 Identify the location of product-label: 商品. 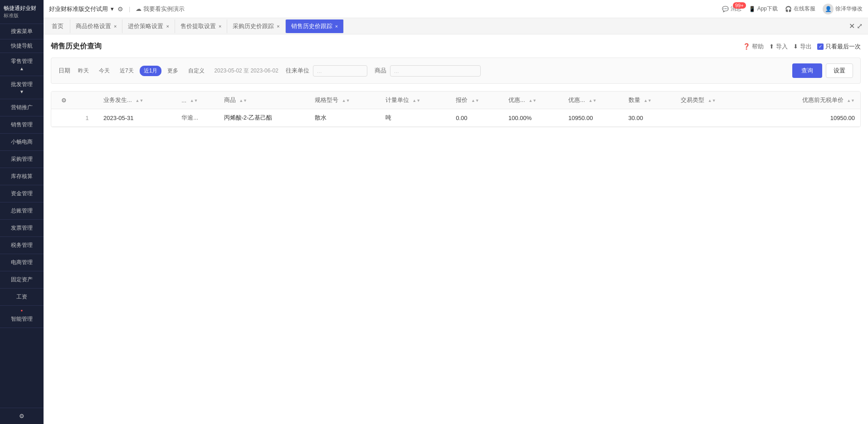
(380, 71).